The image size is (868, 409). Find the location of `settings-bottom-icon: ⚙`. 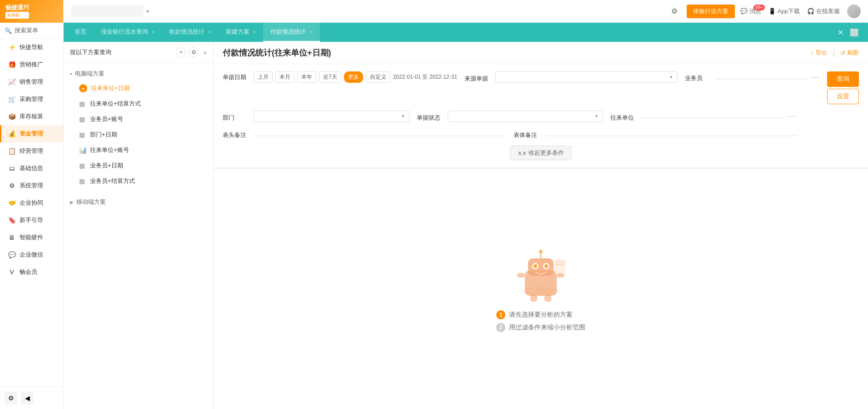

settings-bottom-icon: ⚙ is located at coordinates (11, 398).